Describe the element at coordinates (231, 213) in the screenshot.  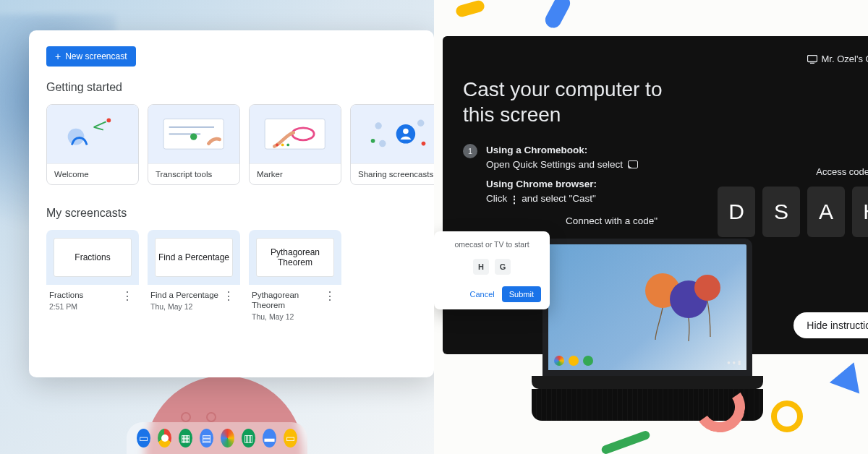
I see `my-screencasts-heading: My screencasts` at that location.